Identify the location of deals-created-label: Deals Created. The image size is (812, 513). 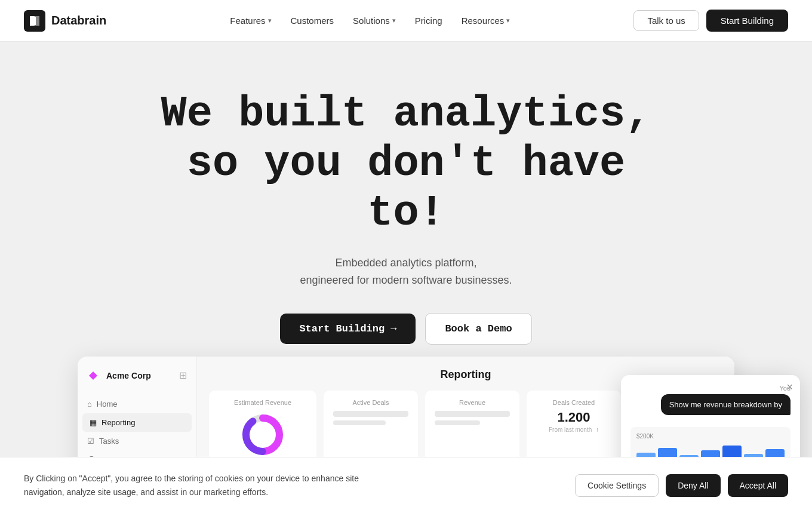
(574, 403).